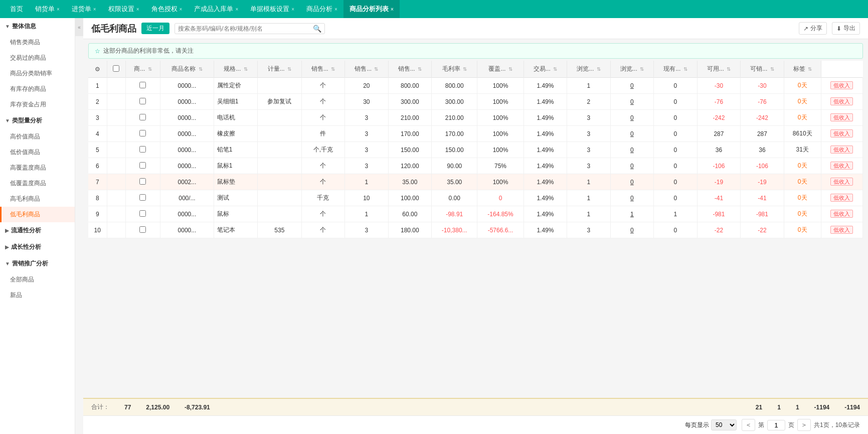  Describe the element at coordinates (167, 9) in the screenshot. I see `nav-role-auth: 角色授权 ×` at that location.